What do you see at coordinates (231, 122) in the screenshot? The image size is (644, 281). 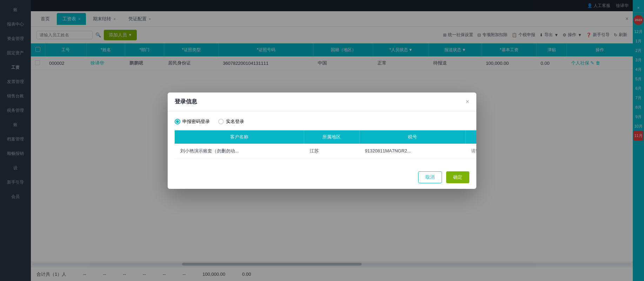 I see `radio-realname-login: 实名登录` at bounding box center [231, 122].